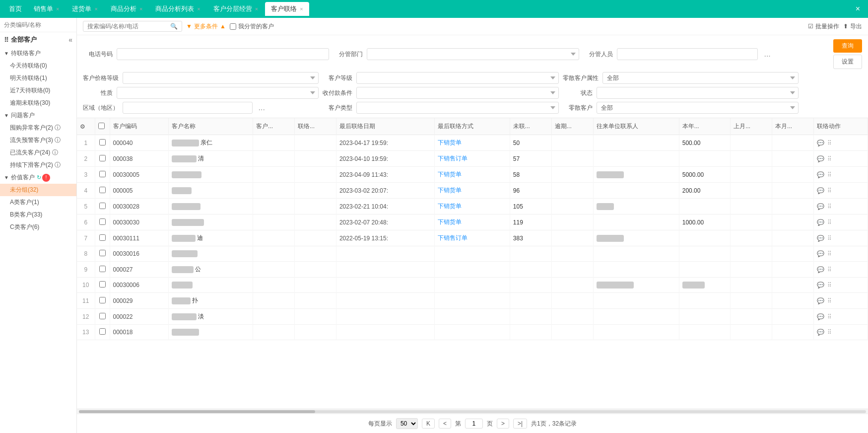  What do you see at coordinates (236, 9) in the screenshot?
I see `tab-customer-segment: 客户分层经营 ×` at bounding box center [236, 9].